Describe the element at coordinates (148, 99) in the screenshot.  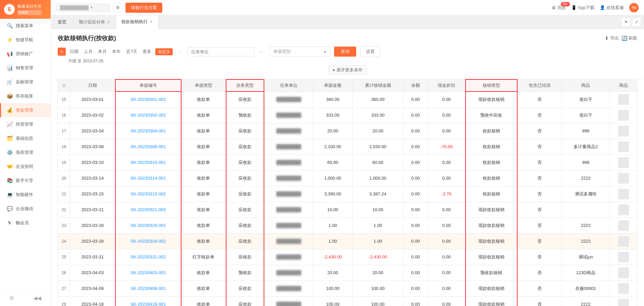
I see `voucher-link: SK-20230301-002` at that location.